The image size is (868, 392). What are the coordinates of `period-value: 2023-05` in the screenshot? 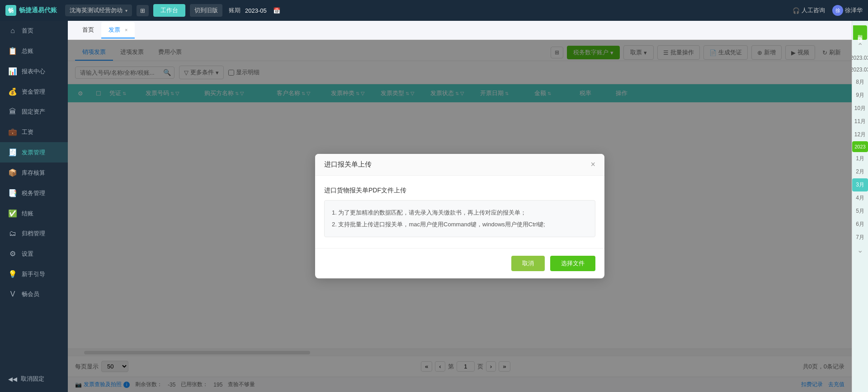 It's located at (256, 11).